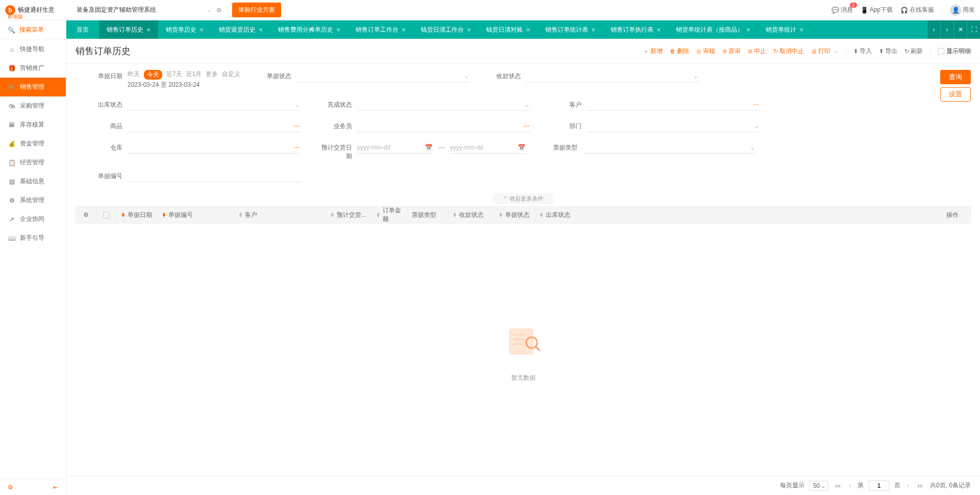 Image resolution: width=980 pixels, height=495 pixels. I want to click on tab: 钱货日清工作台✕, so click(446, 30).